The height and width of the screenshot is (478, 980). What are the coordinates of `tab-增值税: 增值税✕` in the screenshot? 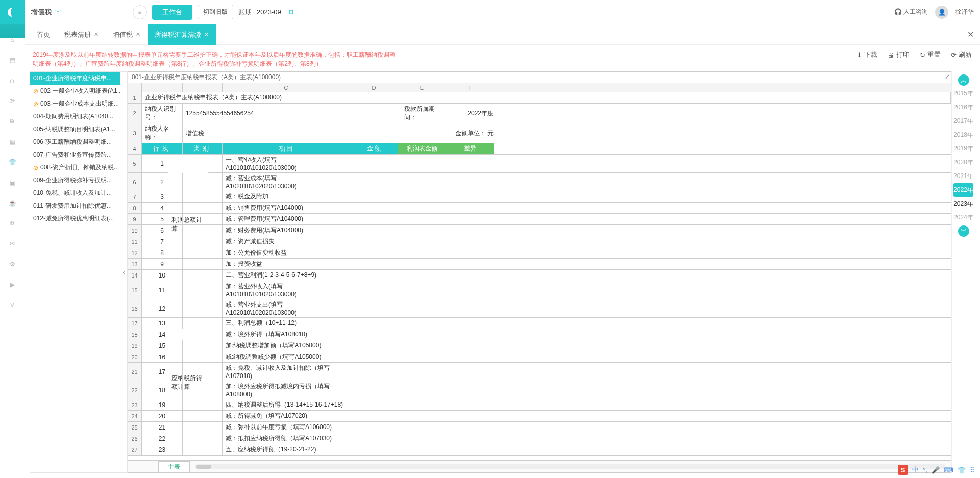 It's located at (127, 35).